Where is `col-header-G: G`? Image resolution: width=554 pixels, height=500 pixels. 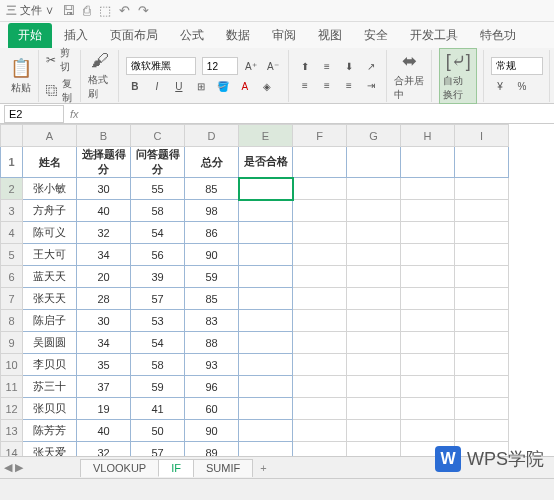
col-header-G: G is located at coordinates (374, 136).